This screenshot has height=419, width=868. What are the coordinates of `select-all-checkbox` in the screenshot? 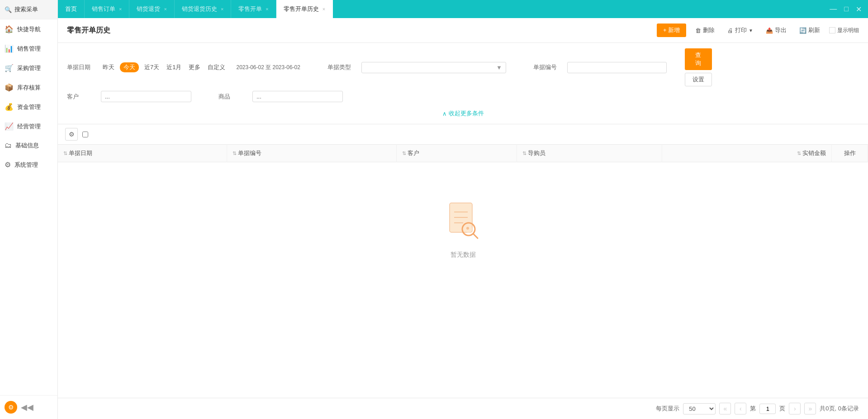 It's located at (85, 135).